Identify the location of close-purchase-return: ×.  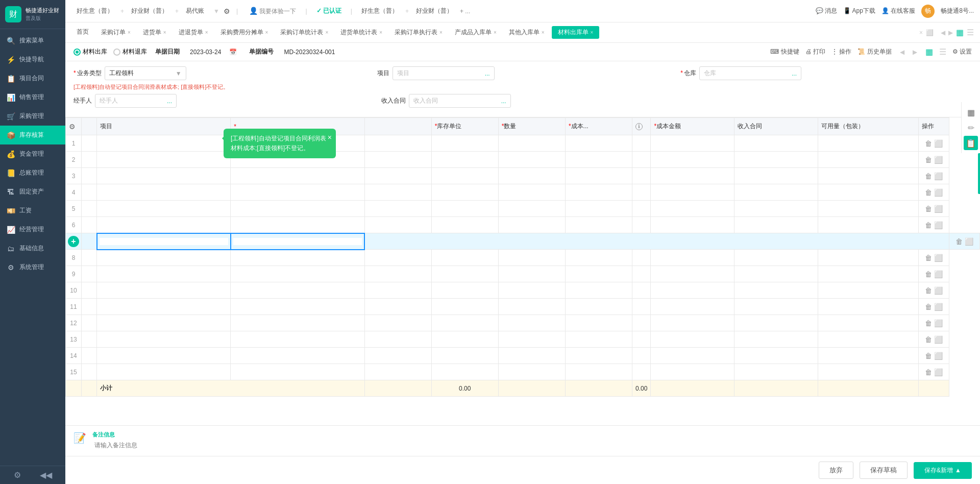
(207, 33).